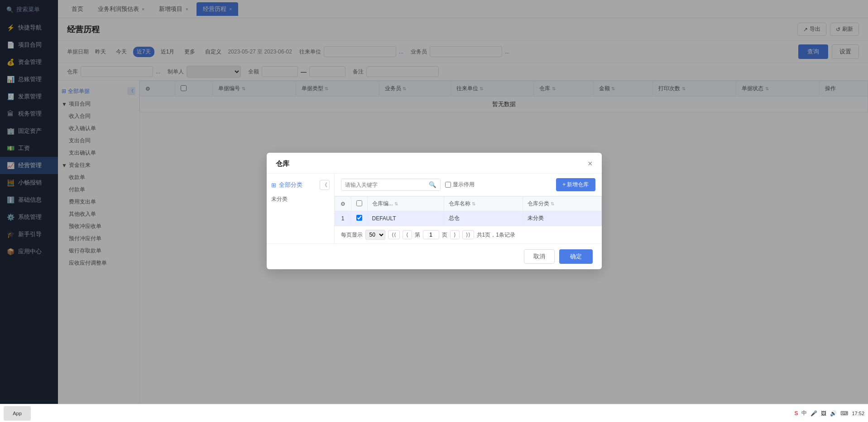 The height and width of the screenshot is (422, 868). I want to click on collapse-icon: 《, so click(325, 185).